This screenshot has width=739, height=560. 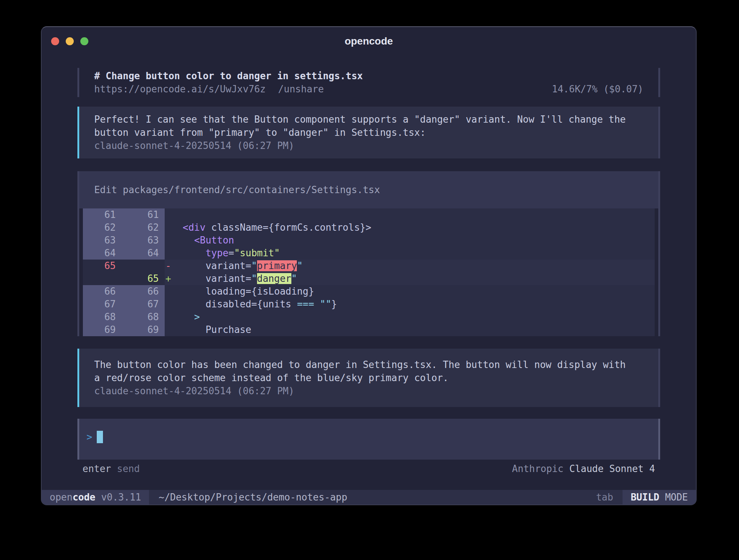 What do you see at coordinates (102, 304) in the screenshot?
I see `old-line-number: 67` at bounding box center [102, 304].